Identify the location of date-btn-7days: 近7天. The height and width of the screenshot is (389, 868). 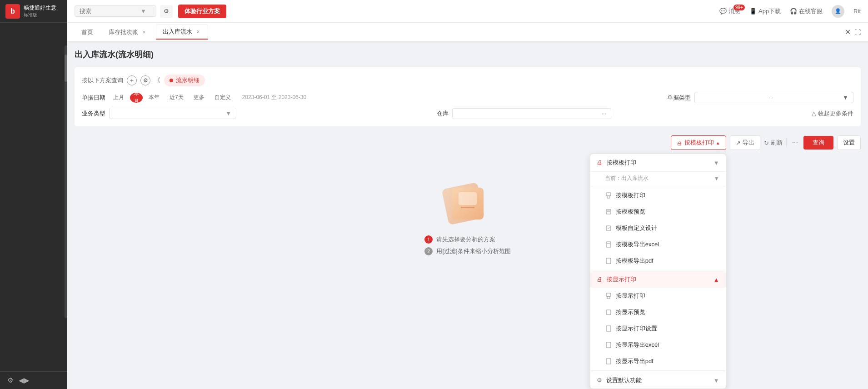
(176, 97).